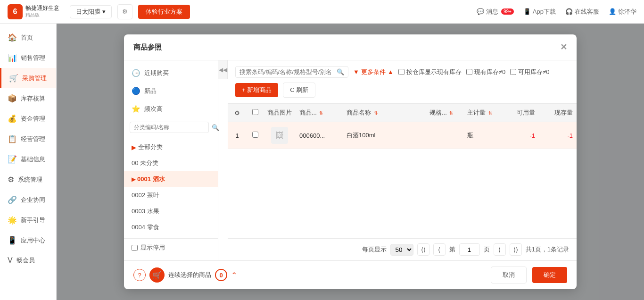  I want to click on frequent-label: 频次高, so click(154, 109).